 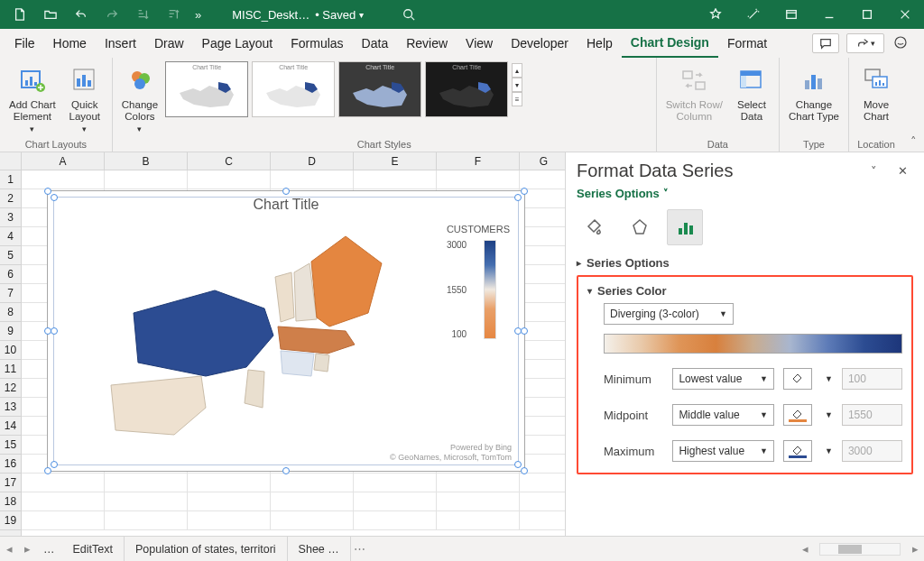 What do you see at coordinates (479, 43) in the screenshot?
I see `menu-view: View` at bounding box center [479, 43].